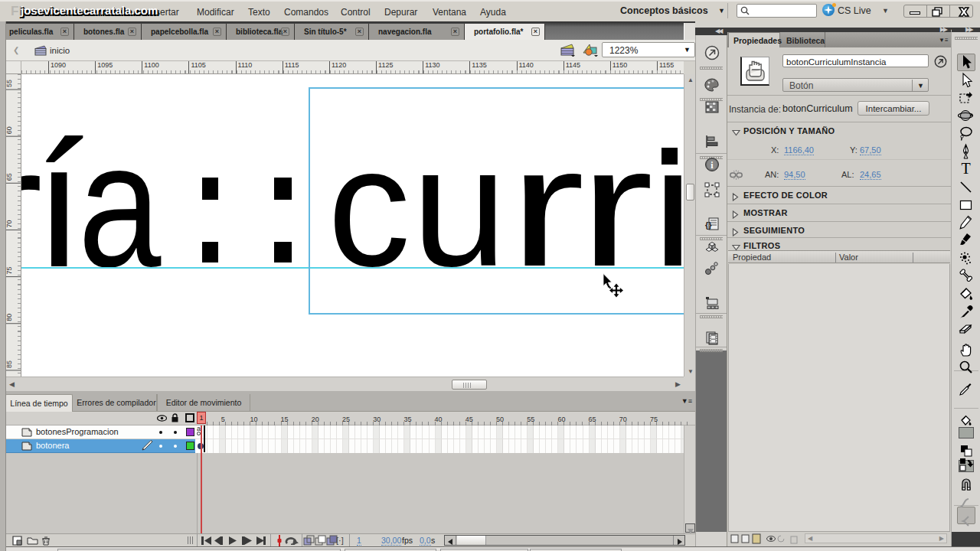  I want to click on svg-text: 80, so click(9, 318).